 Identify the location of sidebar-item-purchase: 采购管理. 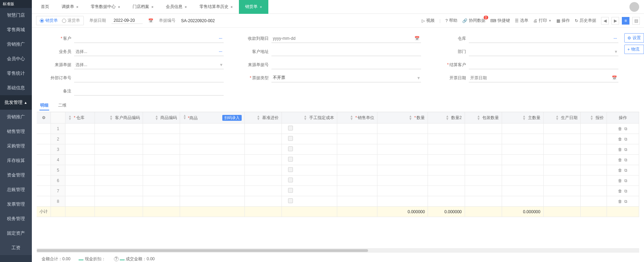
(16, 146).